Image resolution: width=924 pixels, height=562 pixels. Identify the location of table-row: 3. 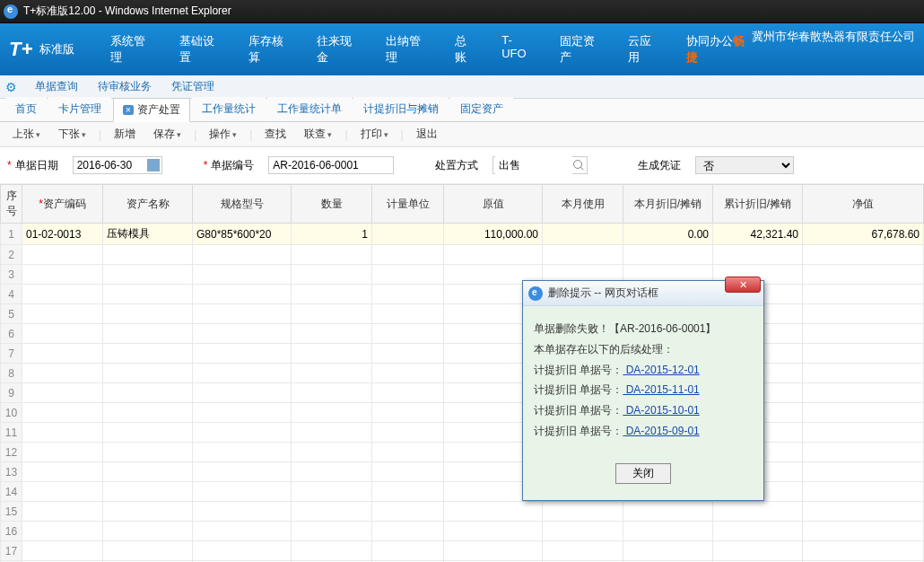
(463, 275).